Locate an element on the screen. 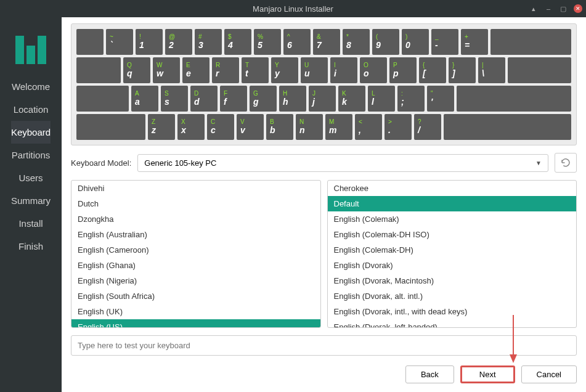 This screenshot has width=586, height=392. test-keyboard-input is located at coordinates (324, 345).